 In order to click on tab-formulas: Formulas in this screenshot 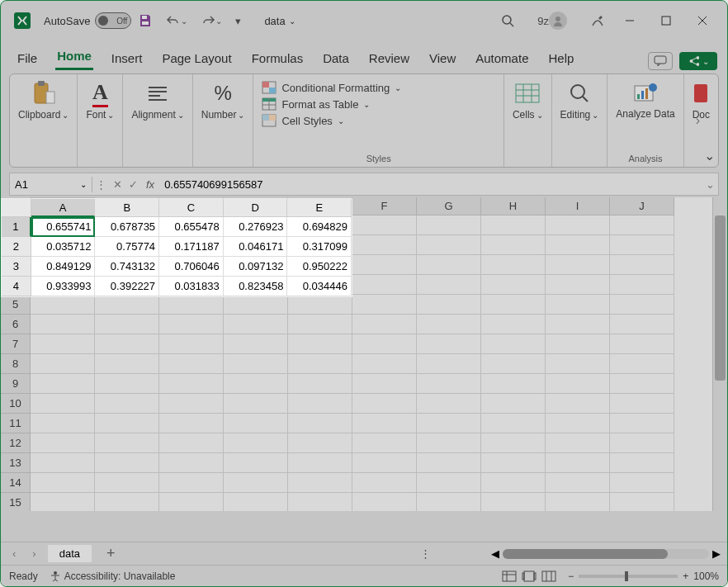, I will do `click(277, 58)`.